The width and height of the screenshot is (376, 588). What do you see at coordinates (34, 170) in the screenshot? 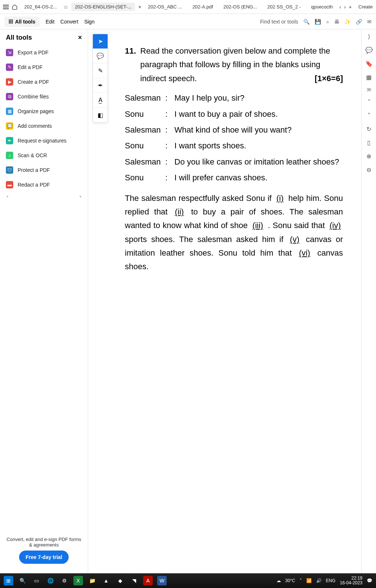
I see `sidebar-item-label: Protect a PDF` at bounding box center [34, 170].